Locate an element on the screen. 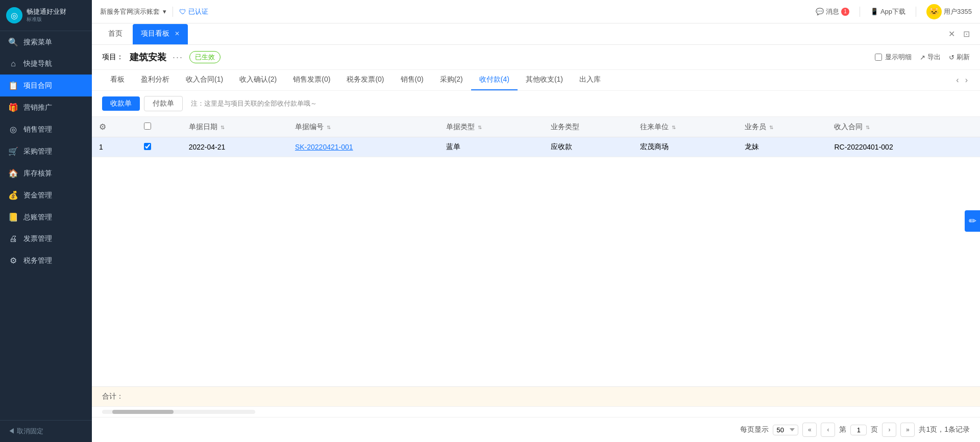 The height and width of the screenshot is (442, 980). sub-nav-income-contract: 收入合同(1) is located at coordinates (204, 80).